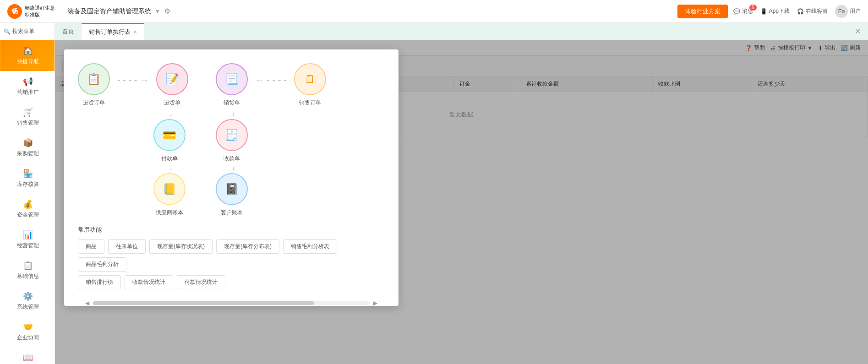 The image size is (868, 364). What do you see at coordinates (28, 143) in the screenshot?
I see `purchase-icon: 📦` at bounding box center [28, 143].